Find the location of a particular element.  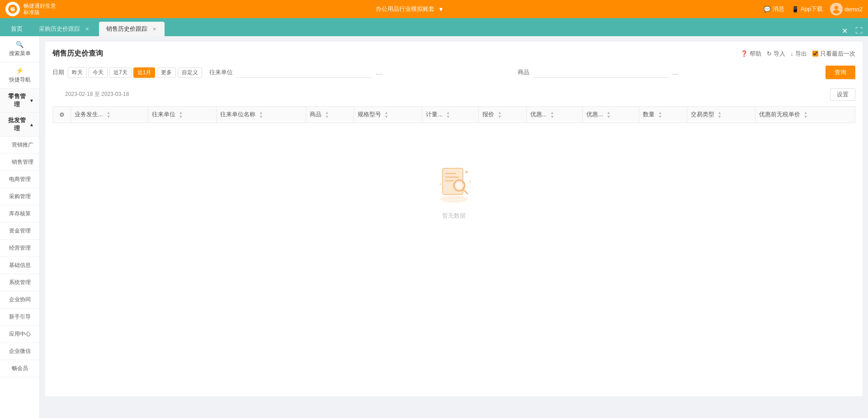

logo-icon: 畅 is located at coordinates (13, 9).